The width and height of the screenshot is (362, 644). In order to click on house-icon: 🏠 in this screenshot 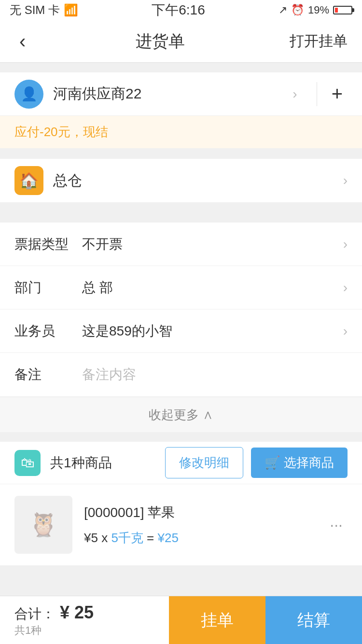, I will do `click(29, 181)`.